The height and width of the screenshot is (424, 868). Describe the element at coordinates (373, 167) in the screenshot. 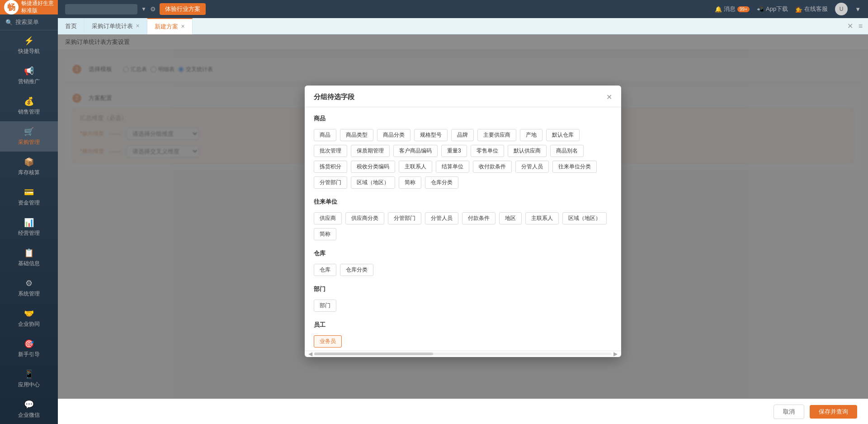

I see `chip-goods-item-16: 税收分类编码` at that location.